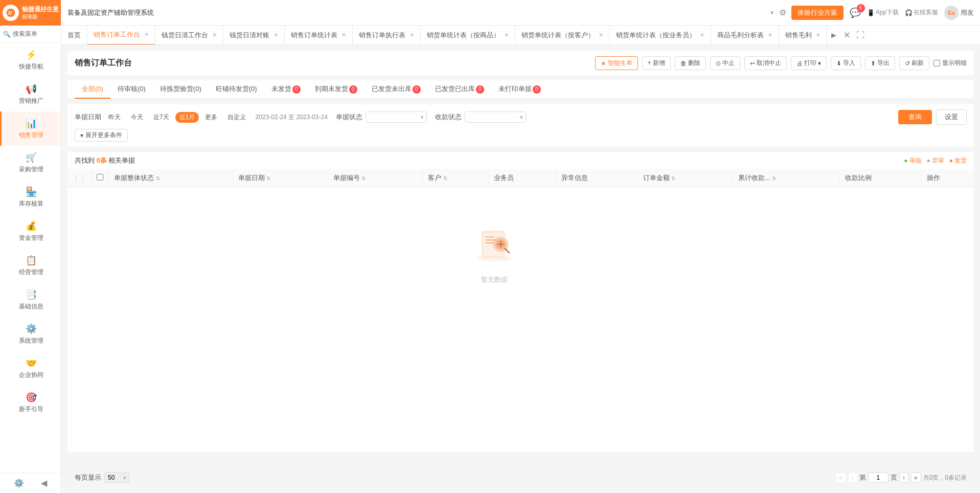 The width and height of the screenshot is (980, 493). I want to click on col-date: 单据日期 ⇅, so click(280, 178).